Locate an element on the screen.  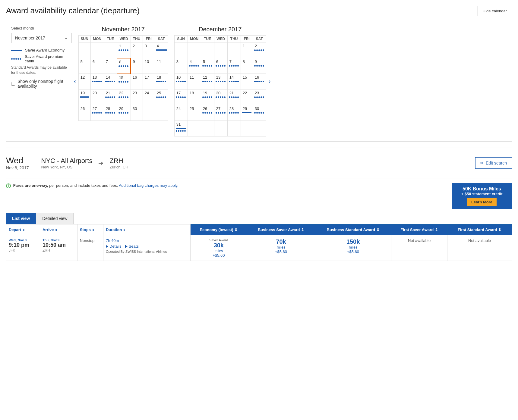
duration-header: Duration ⇕ is located at coordinates (147, 230).